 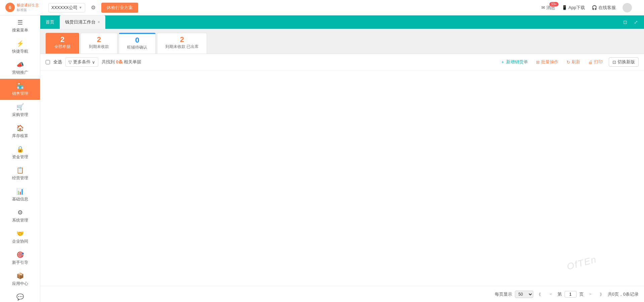 What do you see at coordinates (137, 43) in the screenshot?
I see `status-tab-wangwang: 0 旺辅待确认` at bounding box center [137, 43].